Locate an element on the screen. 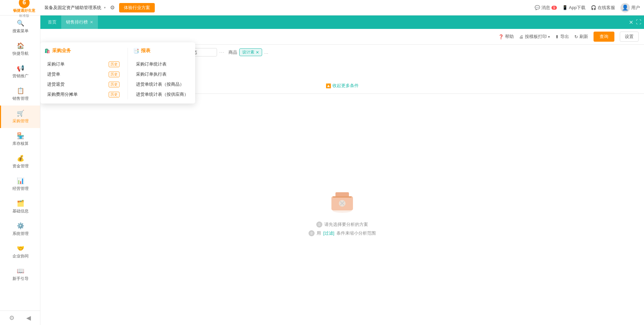  menu-item-cost-alloc: 采购费用分摊单 历史 is located at coordinates (83, 94).